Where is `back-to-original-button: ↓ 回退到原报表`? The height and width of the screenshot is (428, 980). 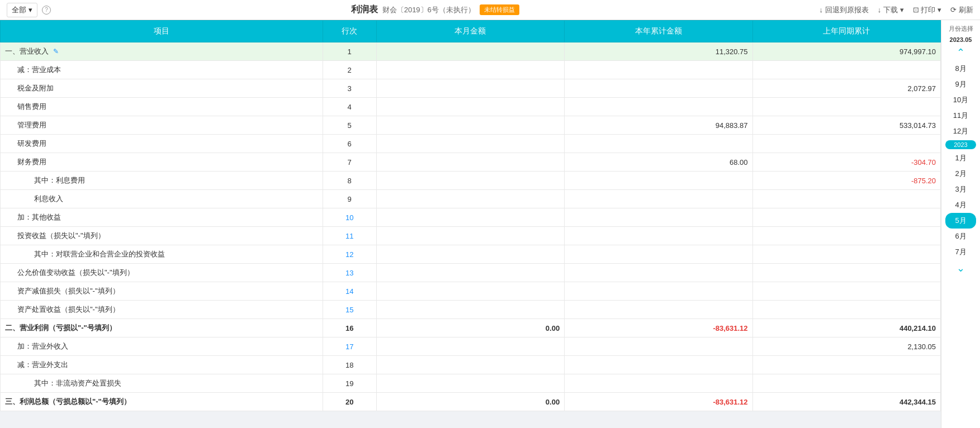 back-to-original-button: ↓ 回退到原报表 is located at coordinates (844, 10).